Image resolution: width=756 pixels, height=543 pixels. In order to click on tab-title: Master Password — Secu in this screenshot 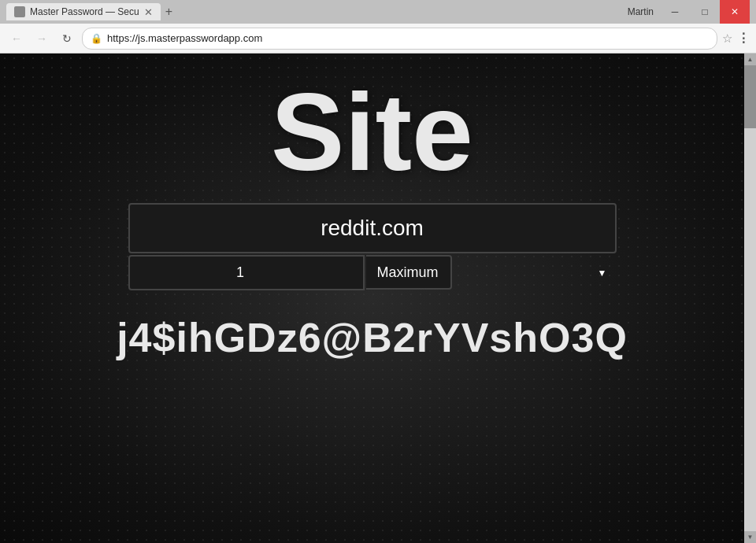, I will do `click(85, 12)`.